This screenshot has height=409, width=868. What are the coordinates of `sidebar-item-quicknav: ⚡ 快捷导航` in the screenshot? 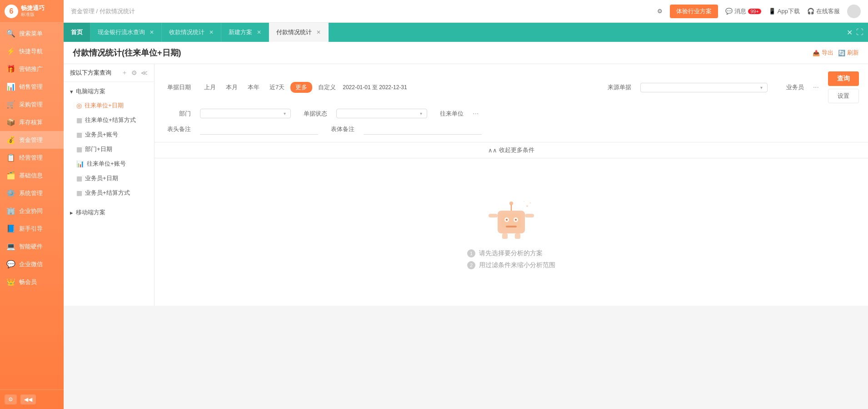 It's located at (32, 51).